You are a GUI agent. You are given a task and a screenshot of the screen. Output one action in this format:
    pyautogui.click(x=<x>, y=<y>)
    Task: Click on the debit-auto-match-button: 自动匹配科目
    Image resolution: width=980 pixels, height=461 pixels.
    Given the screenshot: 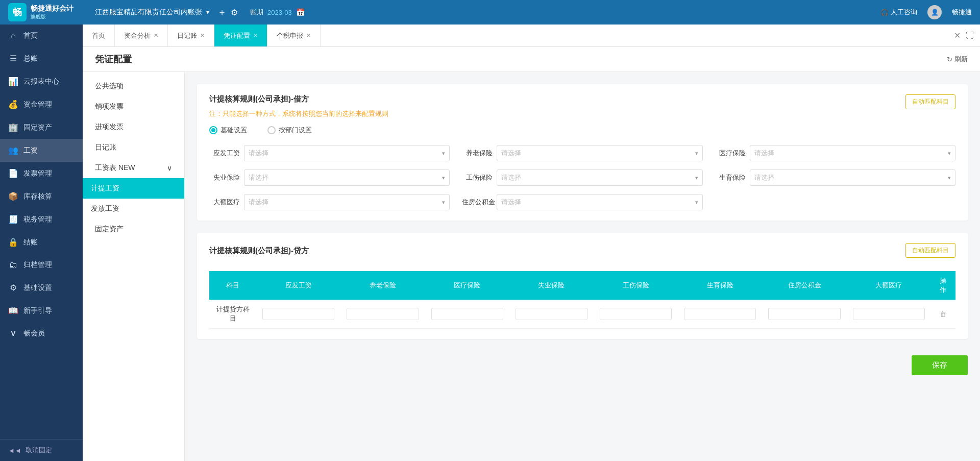 What is the action you would take?
    pyautogui.click(x=930, y=102)
    